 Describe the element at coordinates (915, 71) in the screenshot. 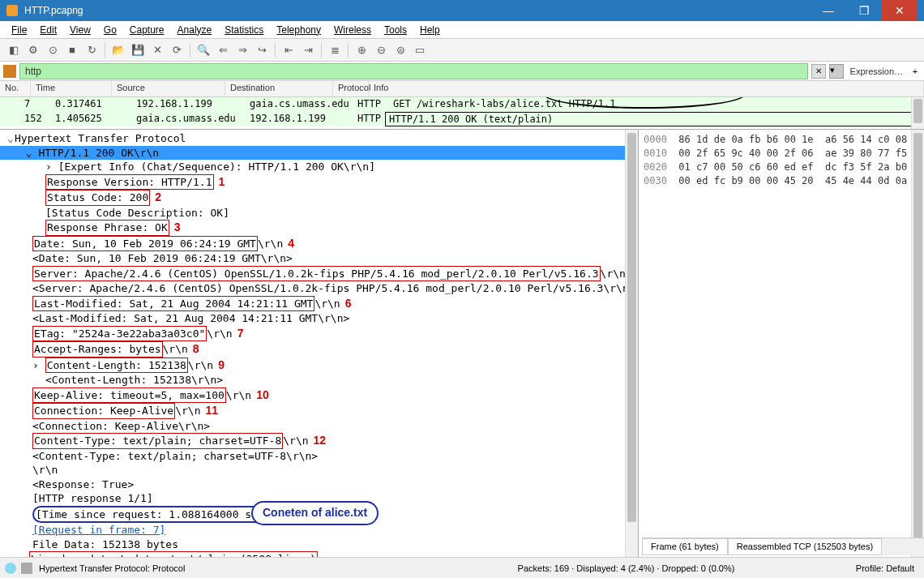

I see `add-filter-button: +` at that location.